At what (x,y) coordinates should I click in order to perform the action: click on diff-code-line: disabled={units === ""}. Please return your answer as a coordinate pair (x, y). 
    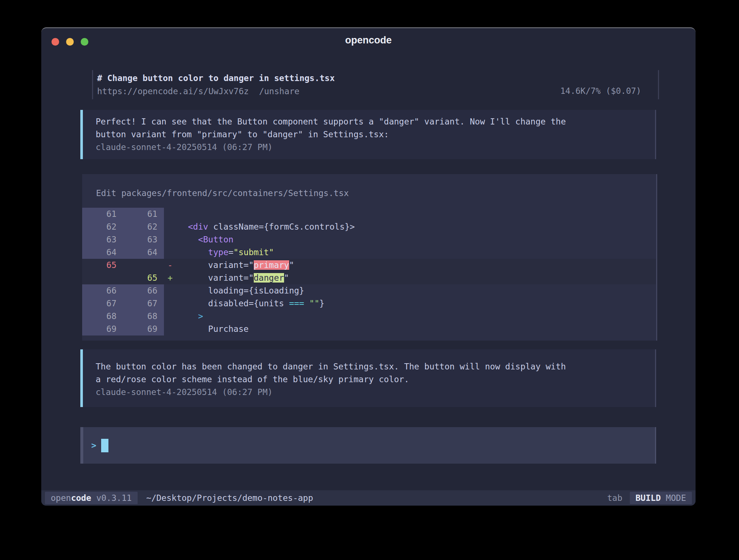
    Looking at the image, I should click on (417, 304).